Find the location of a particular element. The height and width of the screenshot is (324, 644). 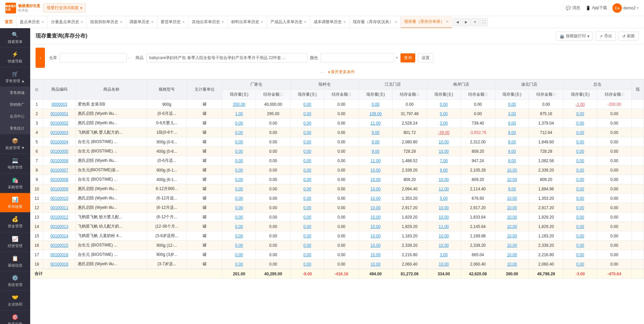

row-no: 7 is located at coordinates (37, 161).